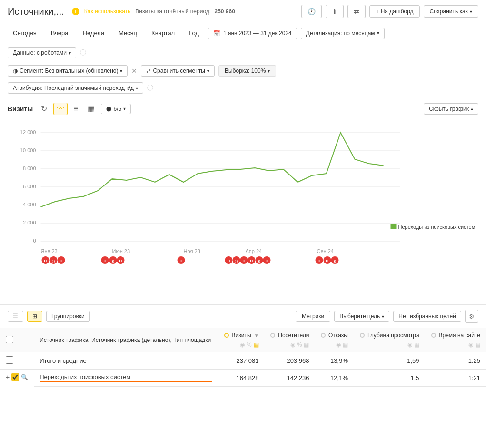 The image size is (486, 448). I want to click on arrows-button: ⇄, so click(357, 11).